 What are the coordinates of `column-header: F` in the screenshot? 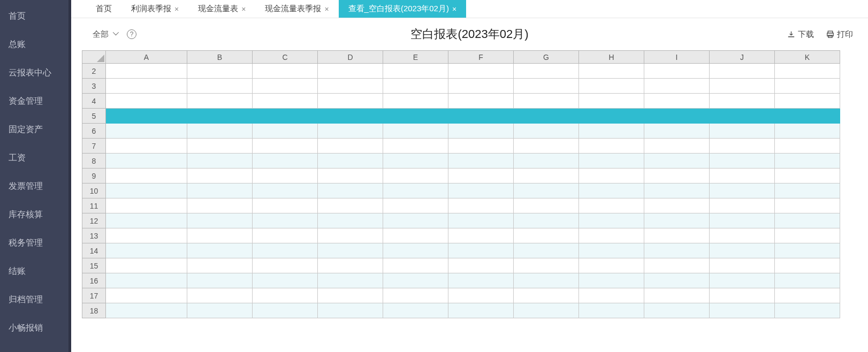 It's located at (481, 57).